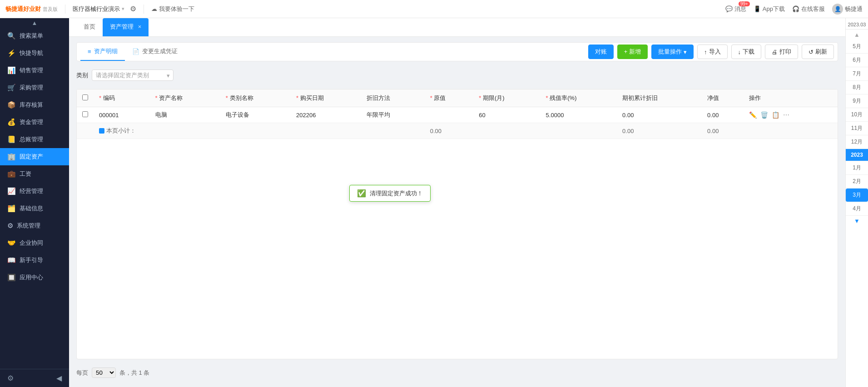  Describe the element at coordinates (808, 9) in the screenshot. I see `online-service-button: 🎧 在线客服` at that location.